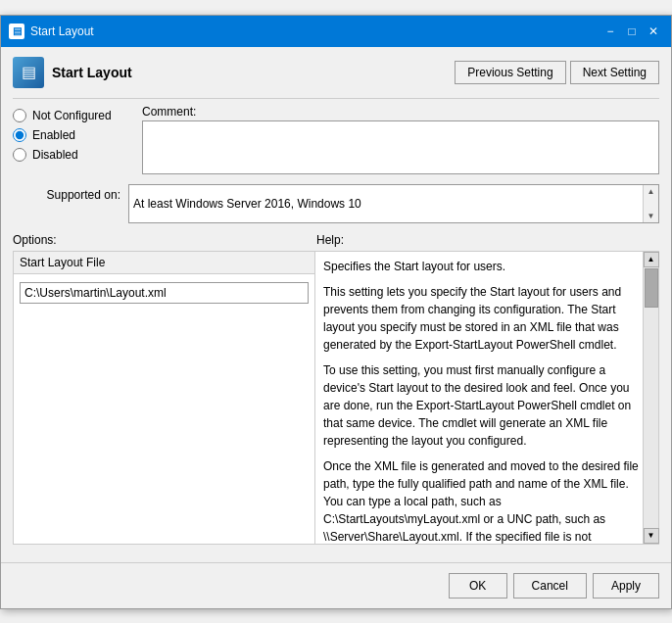  Describe the element at coordinates (72, 139) in the screenshot. I see `radio-group: Not Configured Enabled Disabled` at that location.